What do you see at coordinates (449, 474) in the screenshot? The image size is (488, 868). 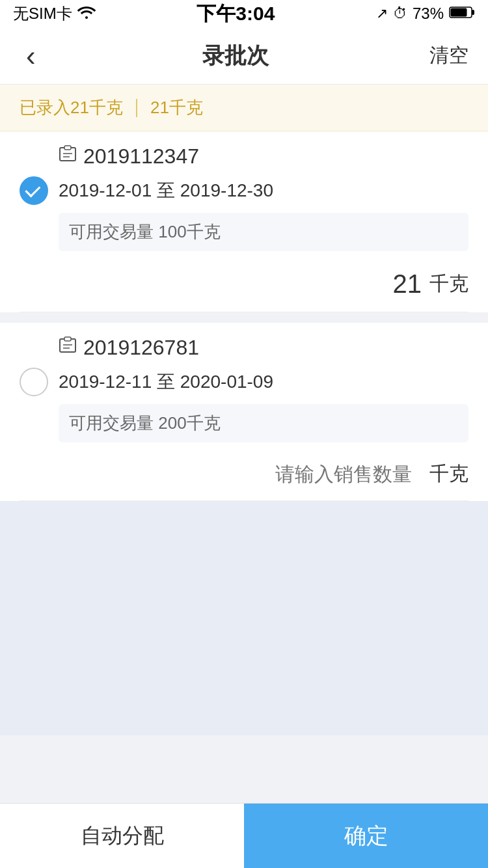 I see `qty-unit-2: 千克` at bounding box center [449, 474].